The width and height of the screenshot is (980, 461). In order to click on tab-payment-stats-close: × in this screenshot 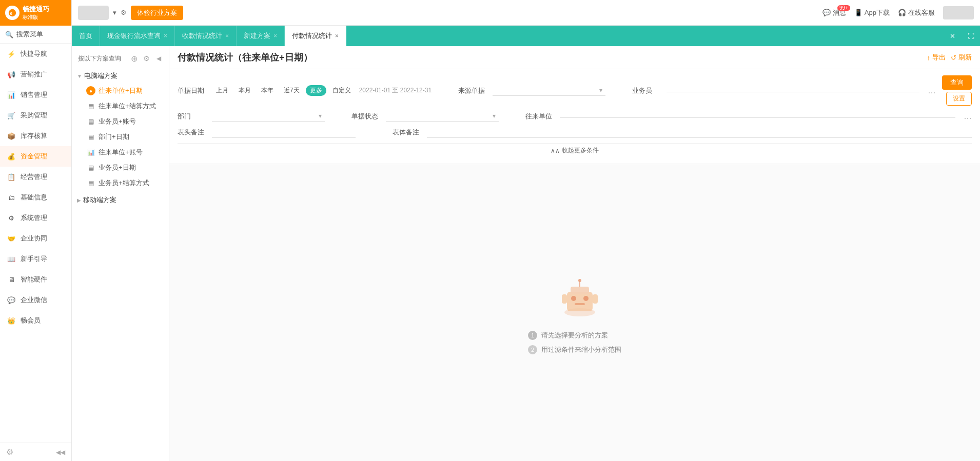, I will do `click(337, 36)`.